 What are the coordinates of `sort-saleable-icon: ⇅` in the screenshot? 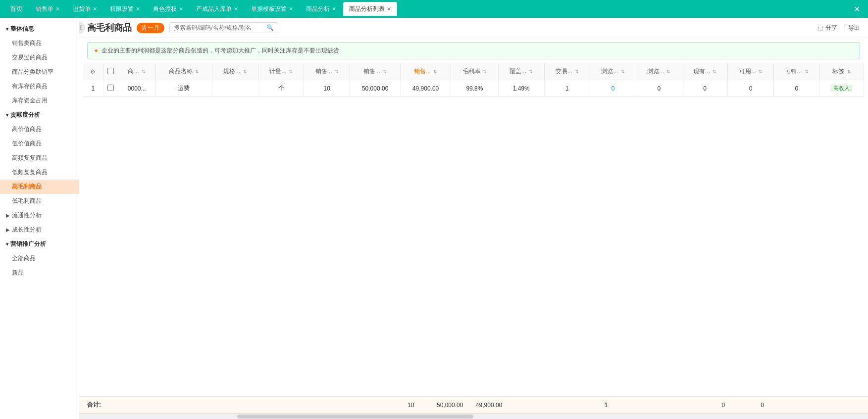 It's located at (807, 72).